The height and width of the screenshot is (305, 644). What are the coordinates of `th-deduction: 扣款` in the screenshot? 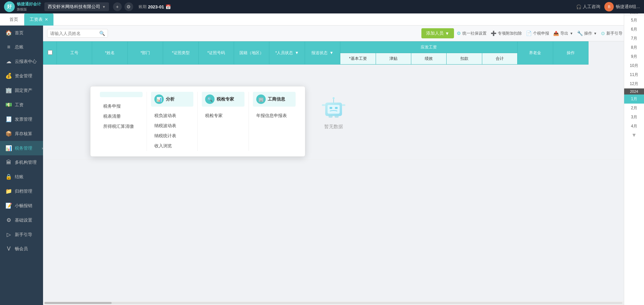 It's located at (464, 59).